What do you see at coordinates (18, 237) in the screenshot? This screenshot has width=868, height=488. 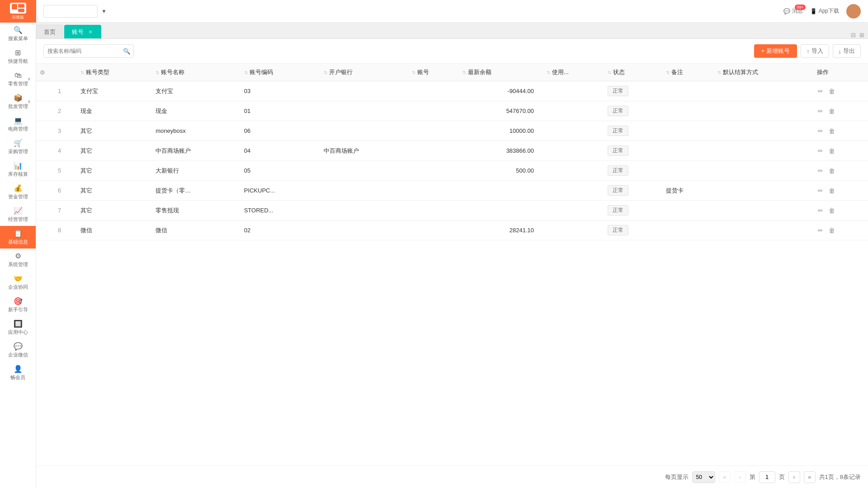 I see `sidebar-item-basic-info: 📋 基础信息` at bounding box center [18, 237].